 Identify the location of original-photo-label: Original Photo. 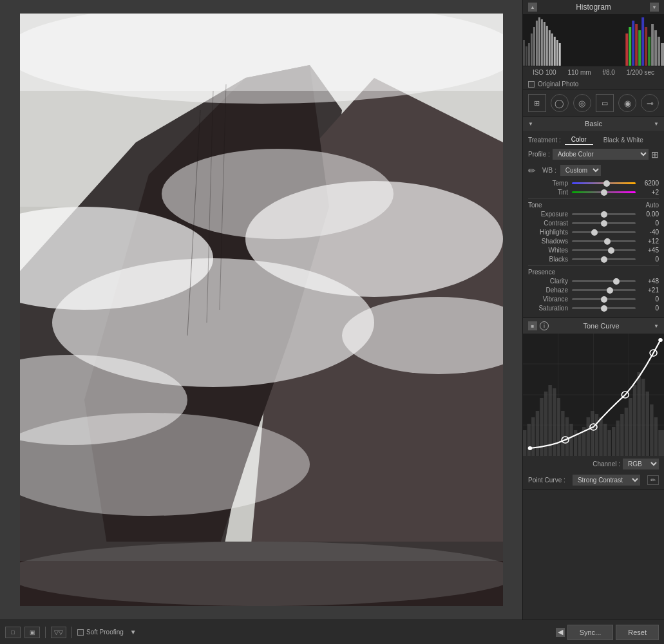
(558, 84).